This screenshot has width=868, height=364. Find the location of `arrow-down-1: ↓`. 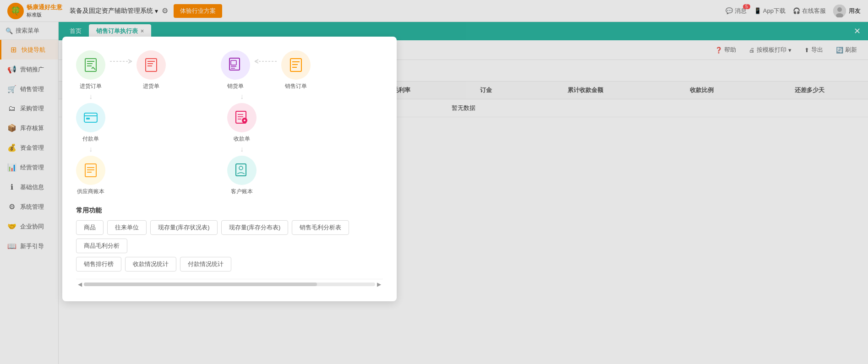

arrow-down-1: ↓ is located at coordinates (91, 97).